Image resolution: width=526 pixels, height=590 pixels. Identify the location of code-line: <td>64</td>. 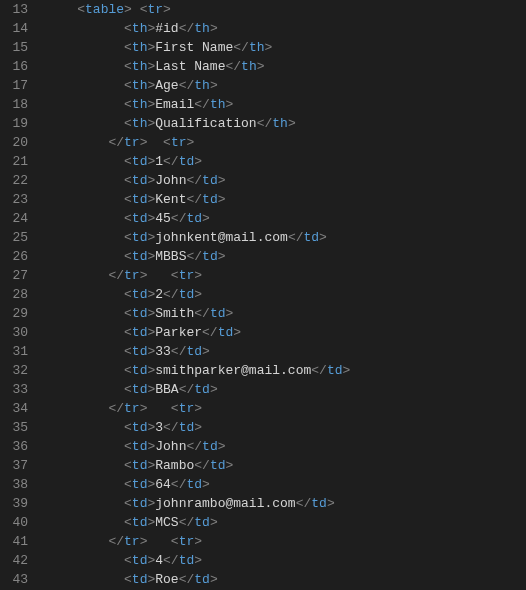
(198, 484).